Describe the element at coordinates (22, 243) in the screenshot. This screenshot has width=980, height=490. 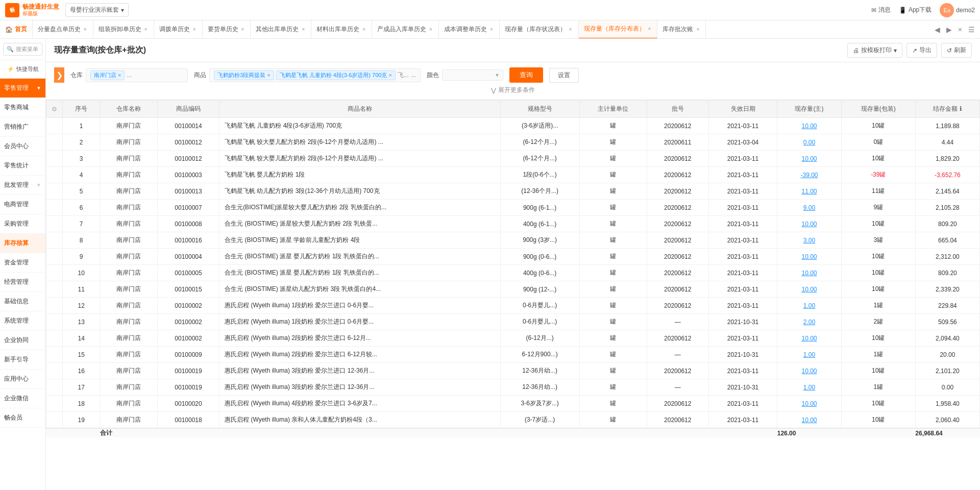
I see `sidebar-item-inventory-check: 库存核算` at that location.